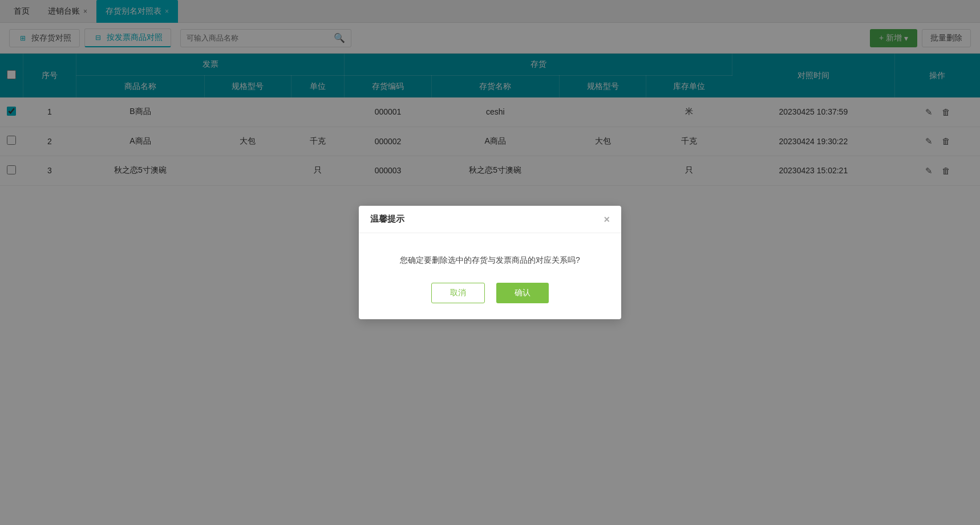  Describe the element at coordinates (523, 293) in the screenshot. I see `dialog-confirm-button: 确认` at that location.